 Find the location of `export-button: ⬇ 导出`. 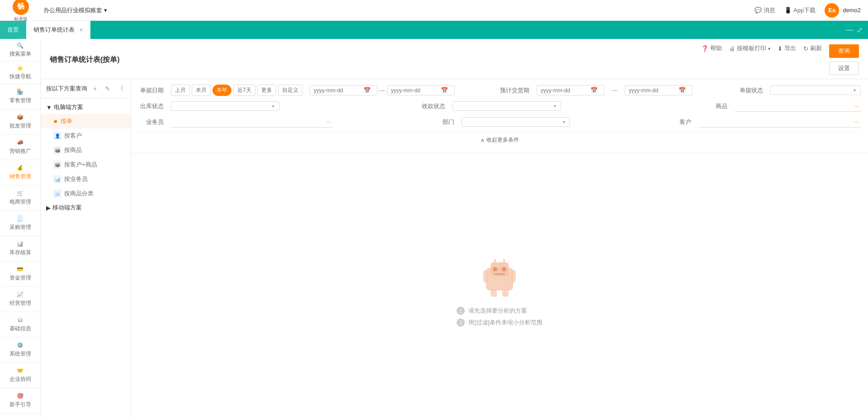

export-button: ⬇ 导出 is located at coordinates (787, 48).